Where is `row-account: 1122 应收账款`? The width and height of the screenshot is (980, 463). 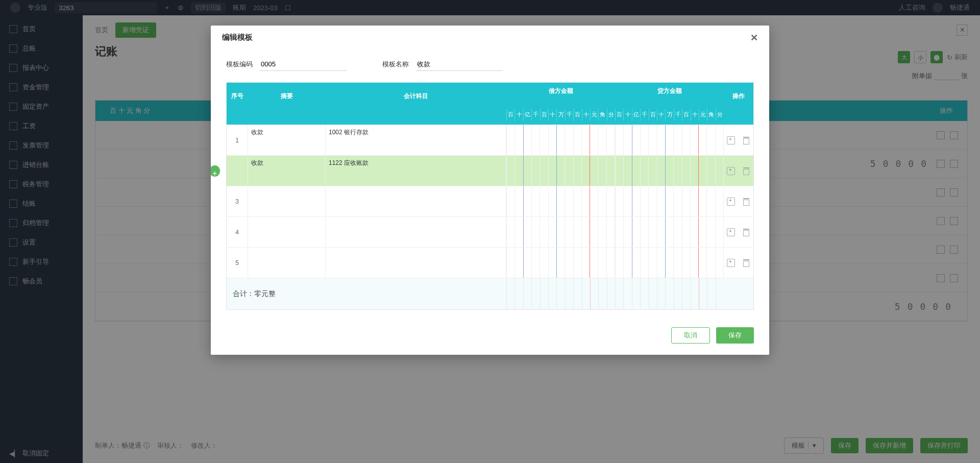 row-account: 1122 应收账款 is located at coordinates (416, 170).